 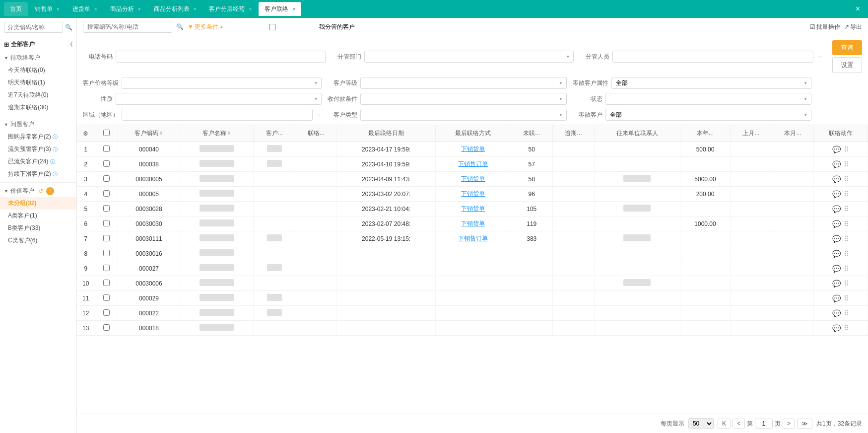 I want to click on export-button: ↗ 导出, so click(x=853, y=27).